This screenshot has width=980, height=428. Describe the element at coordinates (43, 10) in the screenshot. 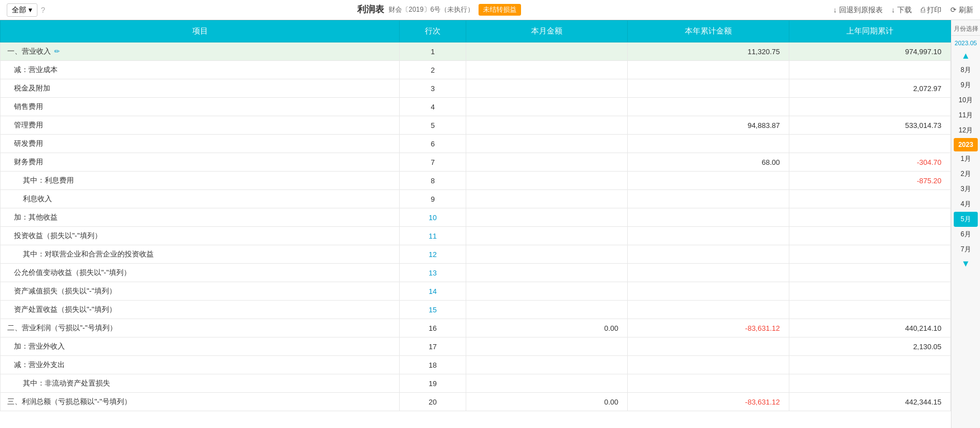

I see `help-icon: ?` at that location.